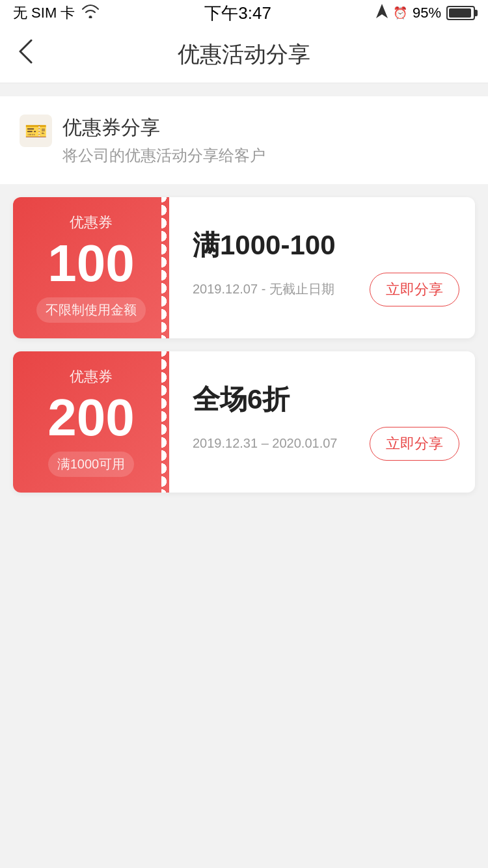 The width and height of the screenshot is (488, 868). Describe the element at coordinates (91, 465) in the screenshot. I see `coupon-condition-2: 满1000可用` at that location.